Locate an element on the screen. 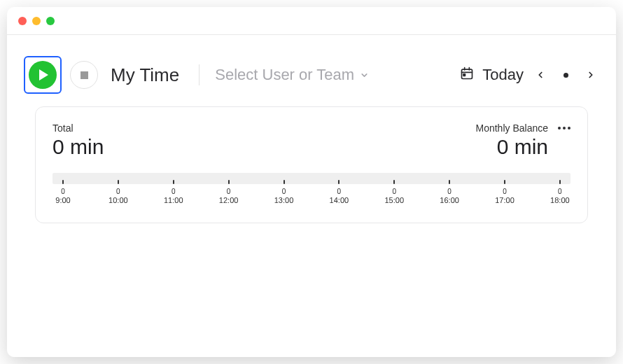  tick-time: 16:00 is located at coordinates (449, 200).